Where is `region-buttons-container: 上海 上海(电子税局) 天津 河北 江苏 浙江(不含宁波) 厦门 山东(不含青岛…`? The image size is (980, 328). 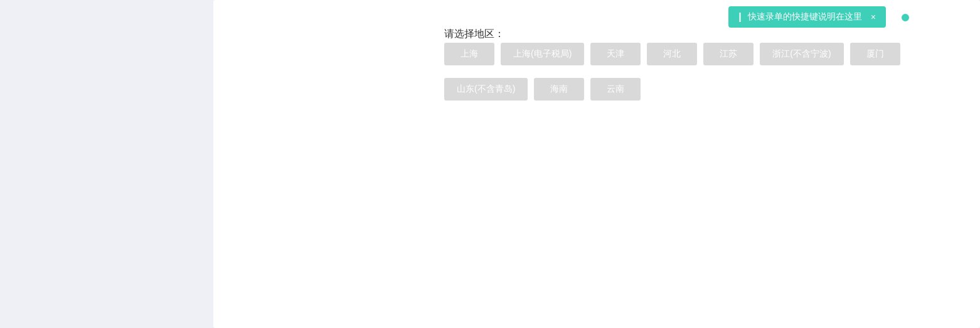 region-buttons-container: 上海 上海(电子税局) 天津 河北 江苏 浙江(不含宁波) 厦门 山东(不含青岛… is located at coordinates (712, 72).